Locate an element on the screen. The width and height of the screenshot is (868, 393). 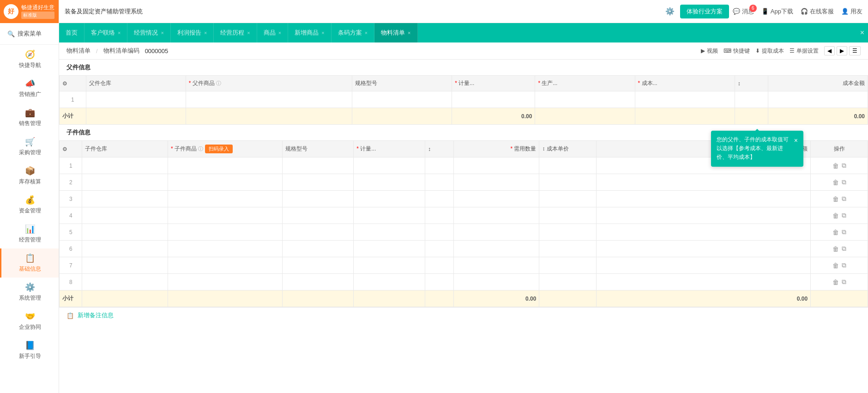
child-row-7-delete-icon: 🗑 is located at coordinates (836, 266).